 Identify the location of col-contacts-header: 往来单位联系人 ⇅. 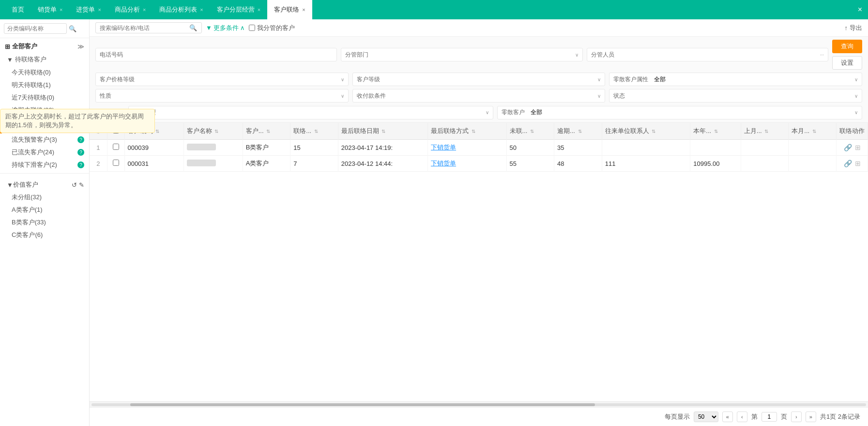
(646, 132).